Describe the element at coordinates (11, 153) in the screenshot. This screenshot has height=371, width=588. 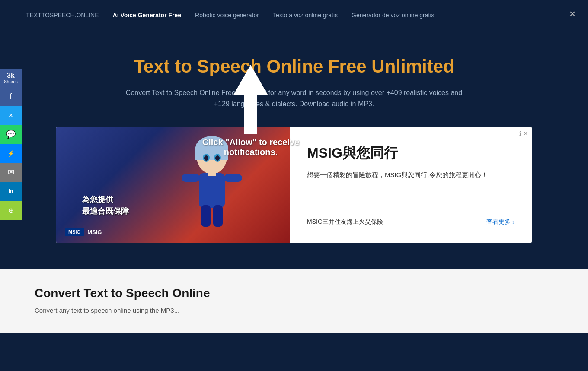
I see `messenger-icon: ⚡` at that location.